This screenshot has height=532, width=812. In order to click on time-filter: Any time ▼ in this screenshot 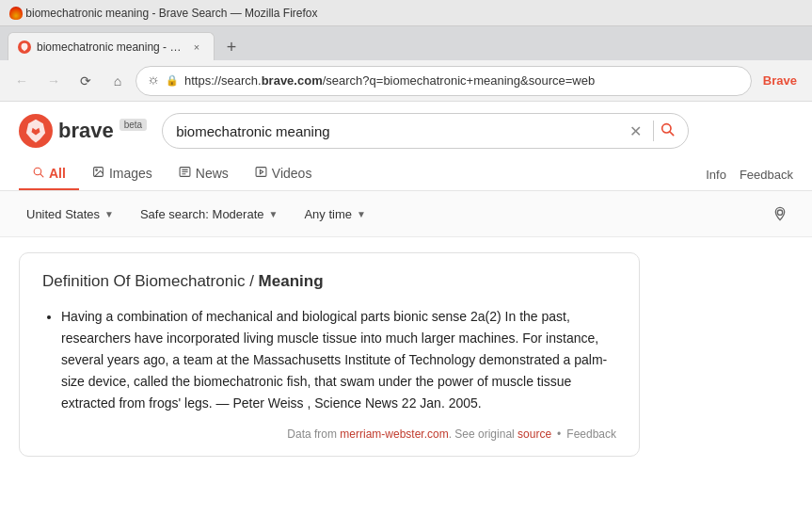, I will do `click(335, 215)`.